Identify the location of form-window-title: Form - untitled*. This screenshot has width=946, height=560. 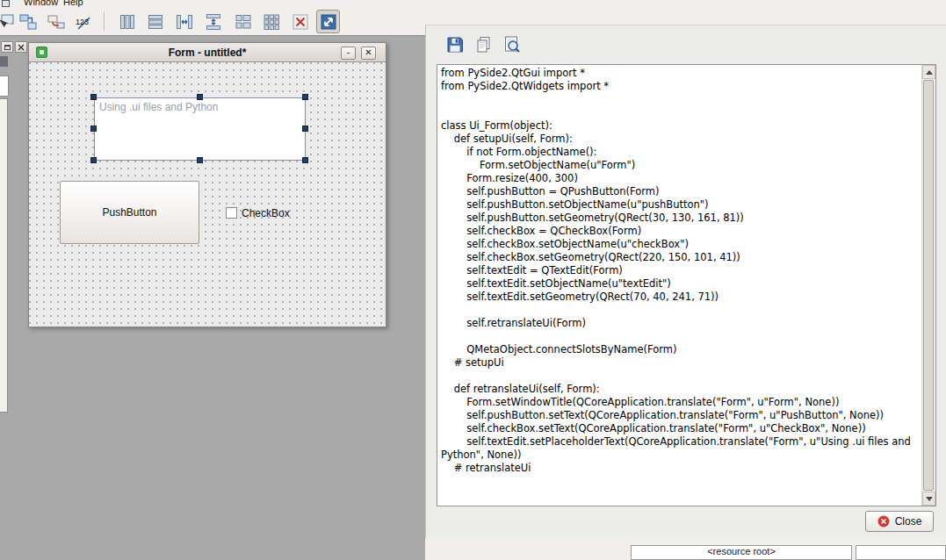
(207, 53).